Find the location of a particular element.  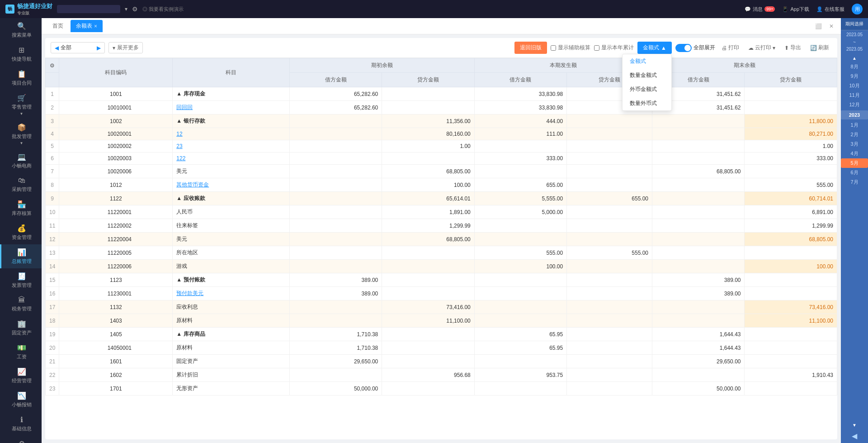

search-dropdown: ▾ is located at coordinates (126, 9).